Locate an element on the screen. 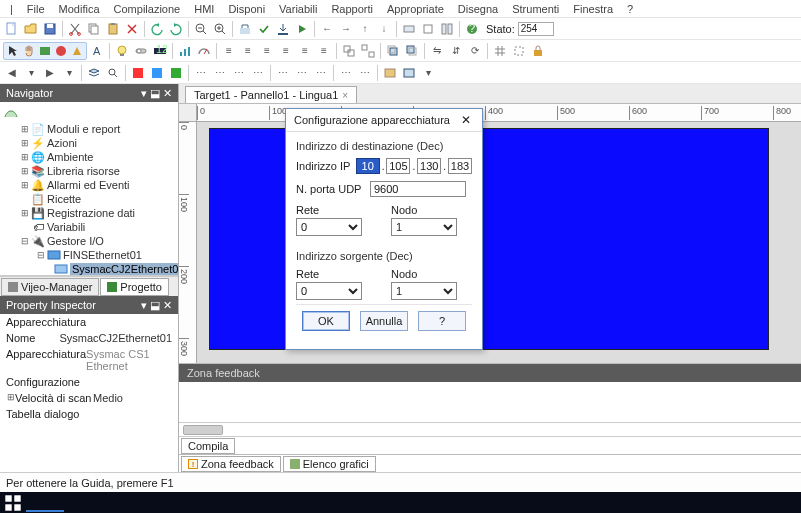 This screenshot has height=513, width=801. menu-modifica: Modifica is located at coordinates (80, 9).